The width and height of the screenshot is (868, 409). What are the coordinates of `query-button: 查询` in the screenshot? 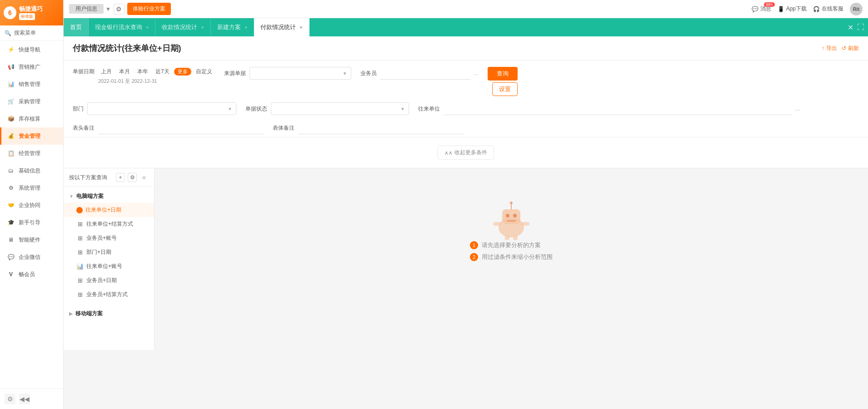 It's located at (503, 74).